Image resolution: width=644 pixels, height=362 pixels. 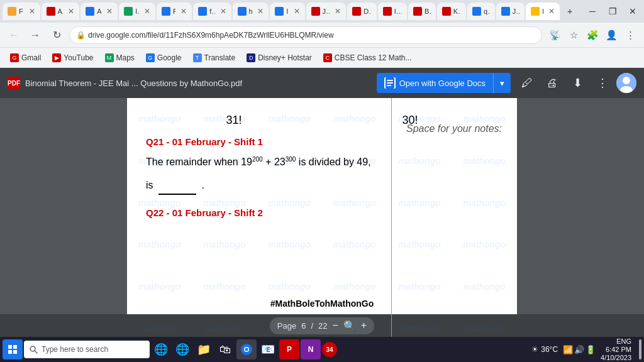 What do you see at coordinates (511, 11) in the screenshot?
I see `tab-jee2: JEE` at bounding box center [511, 11].